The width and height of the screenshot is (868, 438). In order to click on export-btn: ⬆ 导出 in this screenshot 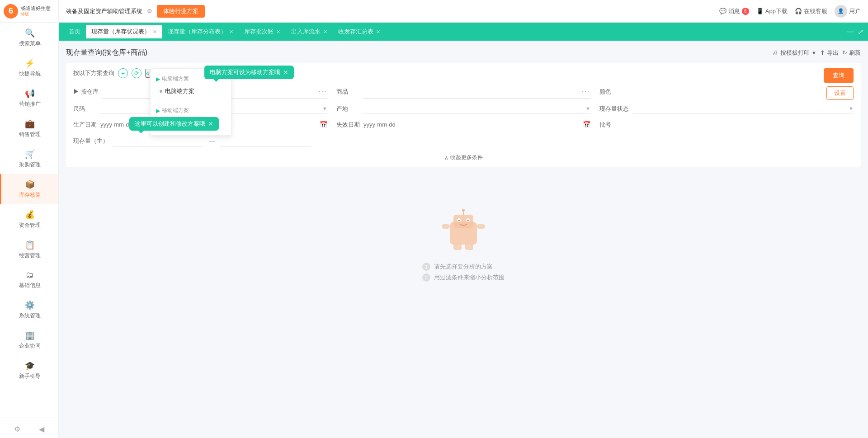, I will do `click(829, 53)`.